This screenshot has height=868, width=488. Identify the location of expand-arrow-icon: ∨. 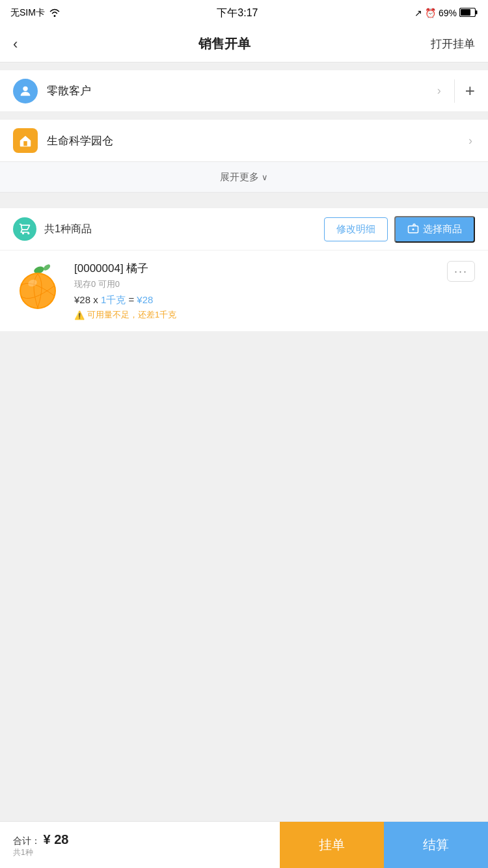
(265, 177).